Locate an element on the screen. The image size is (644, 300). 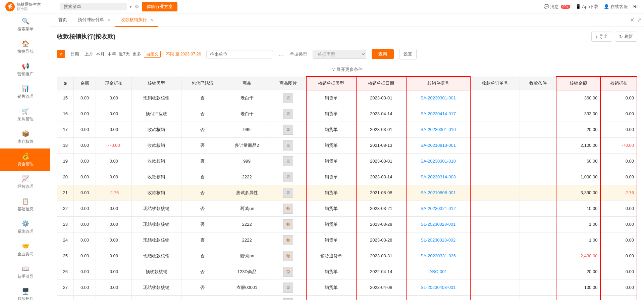
expand-more-btn: ∨ 展开更多条件 is located at coordinates (347, 70).